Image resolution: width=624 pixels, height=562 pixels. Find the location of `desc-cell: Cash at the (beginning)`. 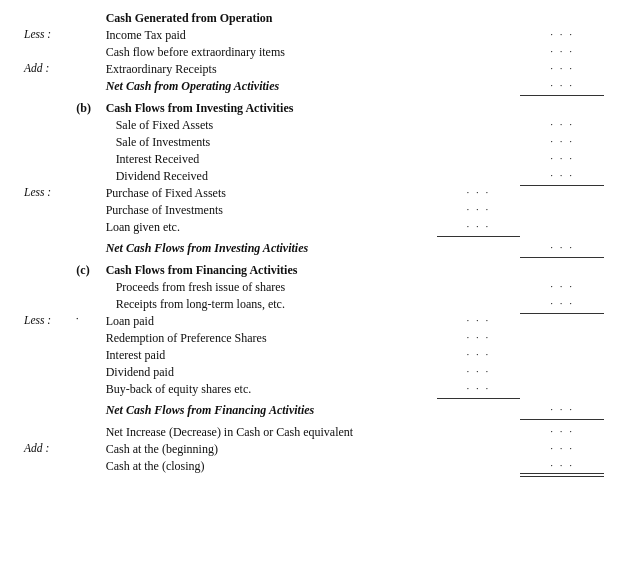

desc-cell: Cash at the (beginning) is located at coordinates (270, 450).